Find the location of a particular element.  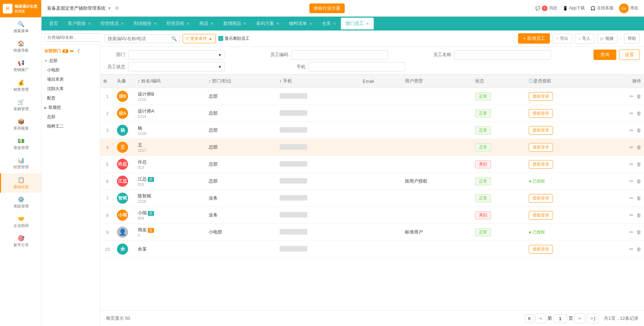

sidebar-item-marketing: 📢 营销推广 is located at coordinates (21, 66).